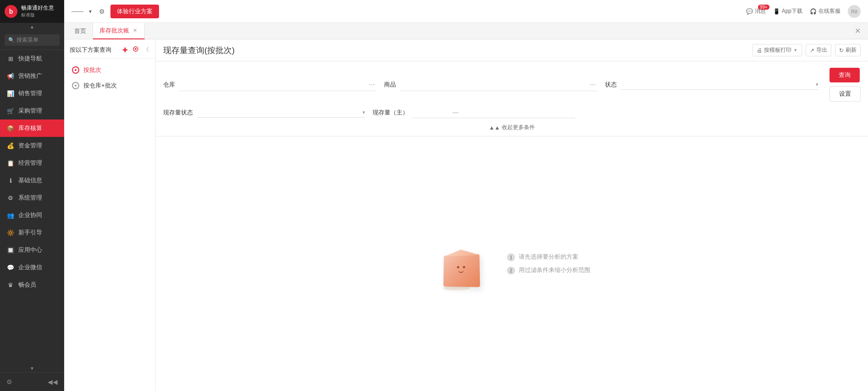 The width and height of the screenshot is (868, 391). I want to click on sidebar-item-member: ♛ 畅会员, so click(32, 285).